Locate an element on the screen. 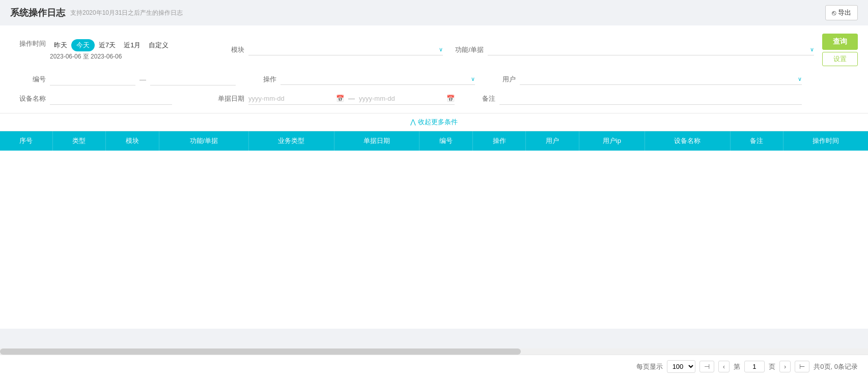 The width and height of the screenshot is (868, 378). remark-filter-col: 备注 is located at coordinates (633, 99).